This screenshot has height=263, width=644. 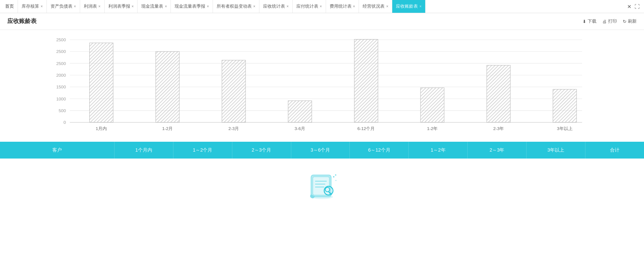 I want to click on tab-balance-sheet: 资产负债表×, so click(x=64, y=7).